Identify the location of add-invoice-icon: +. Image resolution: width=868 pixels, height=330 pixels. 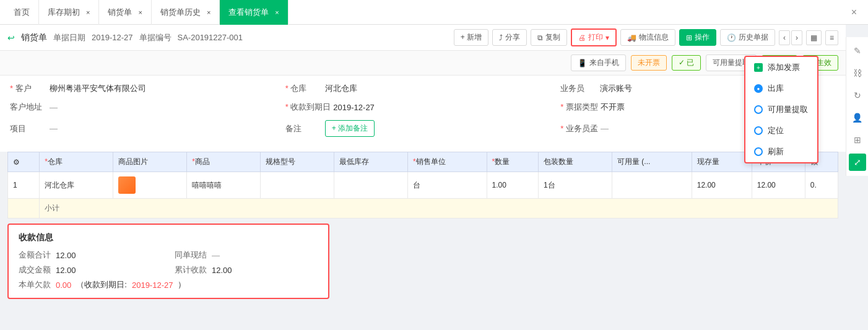
(758, 67).